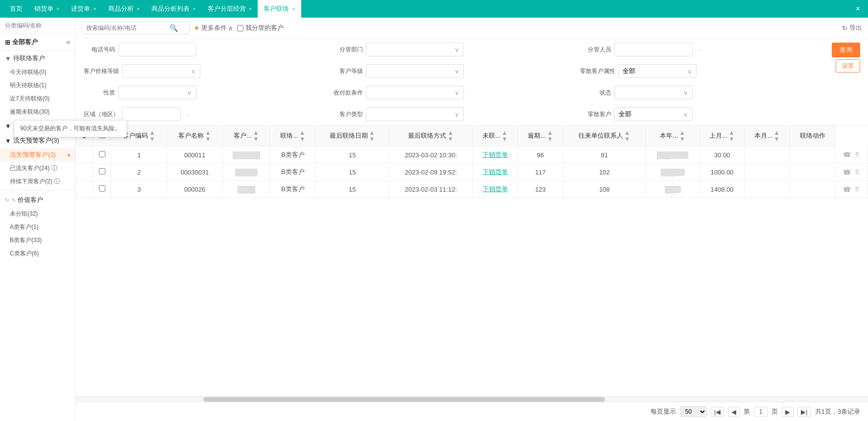  I want to click on row-unit-contact: ███ 3..., so click(673, 173).